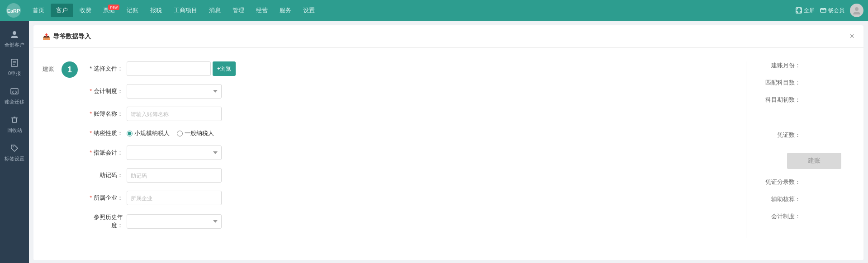  Describe the element at coordinates (780, 66) in the screenshot. I see `month-label: 建账月份：` at that location.